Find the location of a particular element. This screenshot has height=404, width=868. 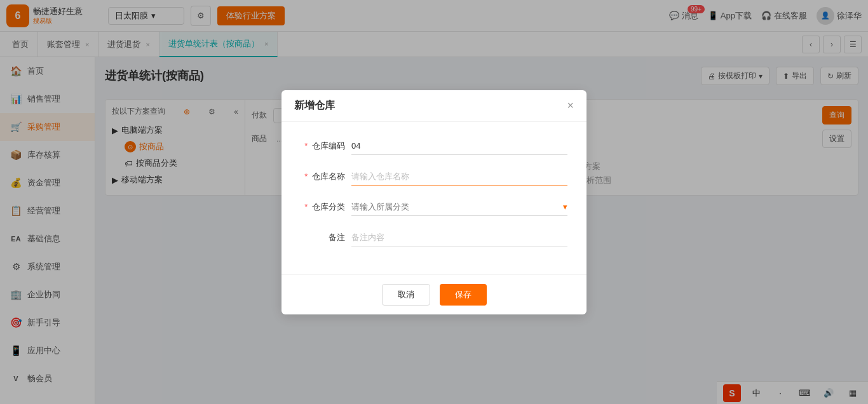

modal-footer: 取消 保存 is located at coordinates (434, 295).